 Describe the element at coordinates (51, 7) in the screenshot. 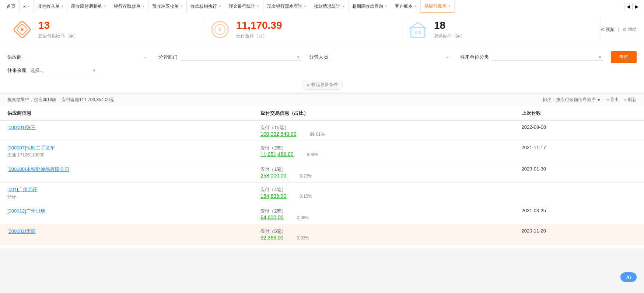

I see `nav-tab-other-income: 其他收入单 ×` at that location.